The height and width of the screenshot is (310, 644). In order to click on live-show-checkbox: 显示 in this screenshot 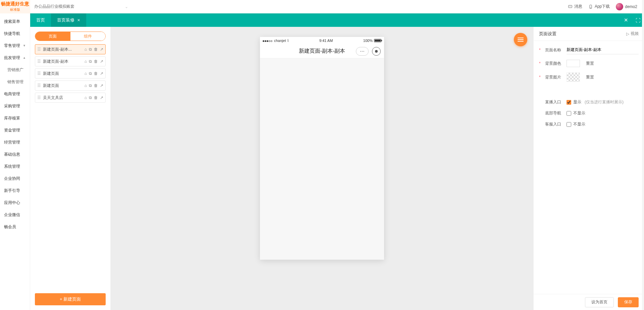, I will do `click(574, 102)`.